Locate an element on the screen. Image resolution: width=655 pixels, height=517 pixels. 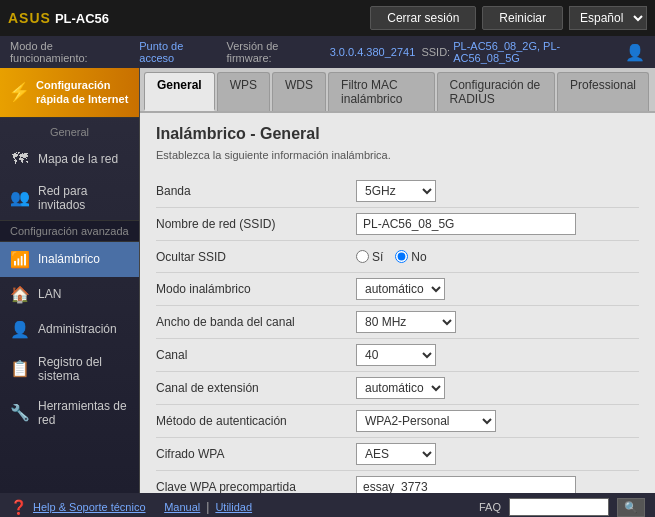
label-ext-channel: Canal de extensión is located at coordinates (256, 388).